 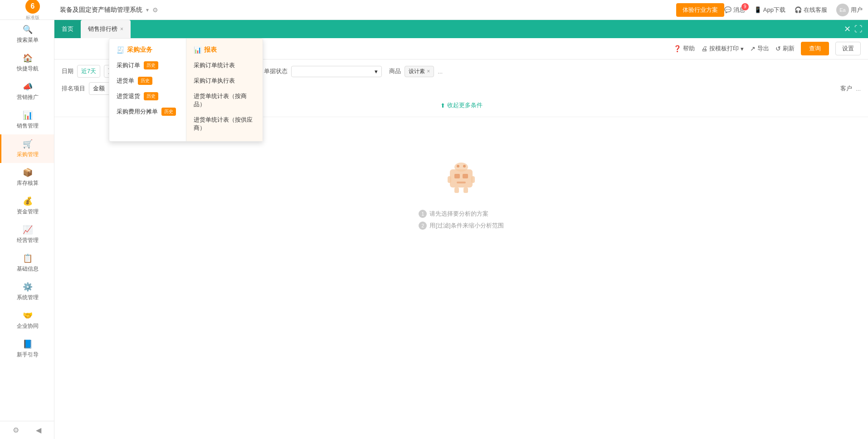 What do you see at coordinates (858, 29) in the screenshot?
I see `tab-fullscreen-btn: ⛶` at bounding box center [858, 29].